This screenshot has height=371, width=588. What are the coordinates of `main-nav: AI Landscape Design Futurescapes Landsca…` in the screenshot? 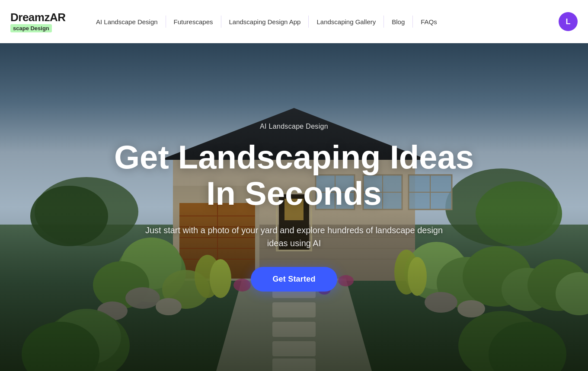 It's located at (323, 22).